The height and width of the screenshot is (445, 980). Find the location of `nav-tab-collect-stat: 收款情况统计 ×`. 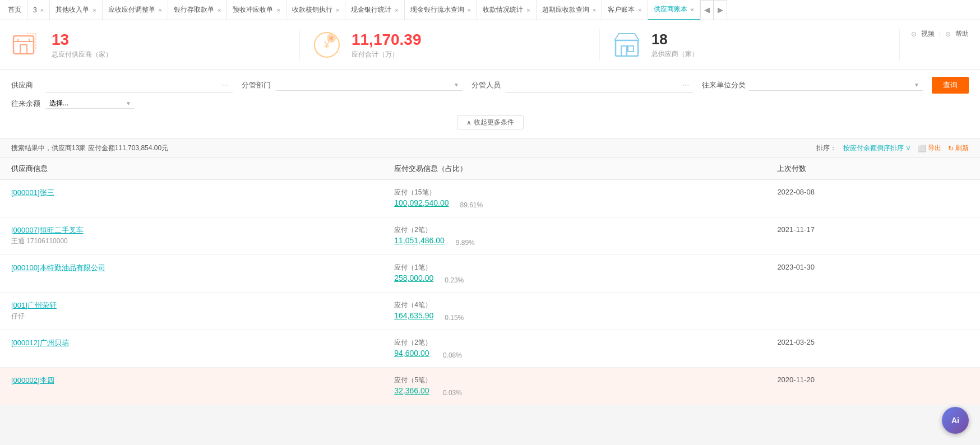

nav-tab-collect-stat: 收款情况统计 × is located at coordinates (507, 10).